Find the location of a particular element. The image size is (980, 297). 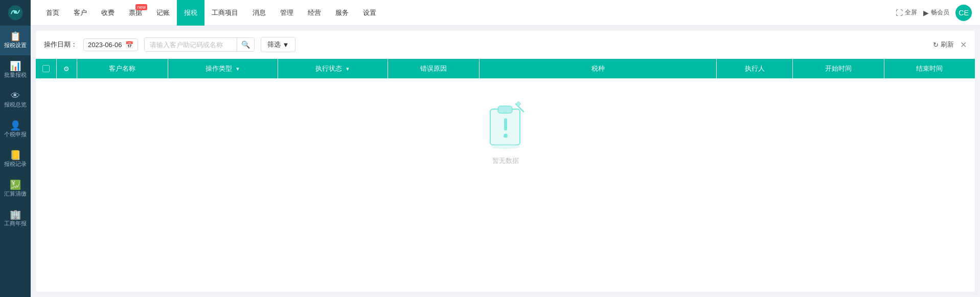

date-input: 2023-06-06 📅 is located at coordinates (110, 45).